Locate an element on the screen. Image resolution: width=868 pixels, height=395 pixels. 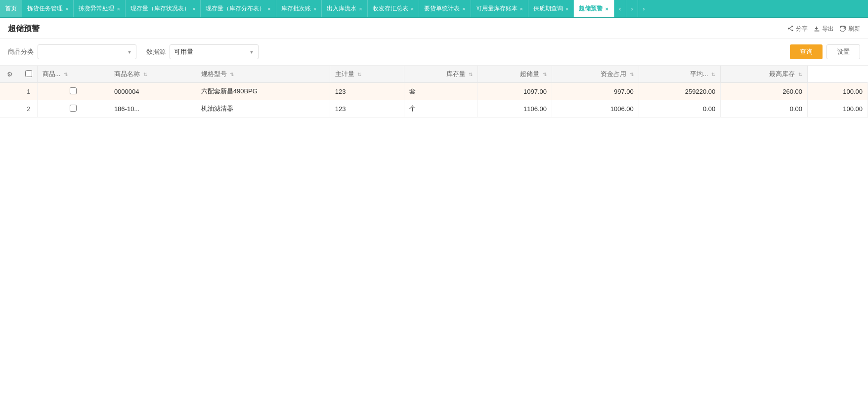
unit-cell: 个 is located at coordinates (441, 109).